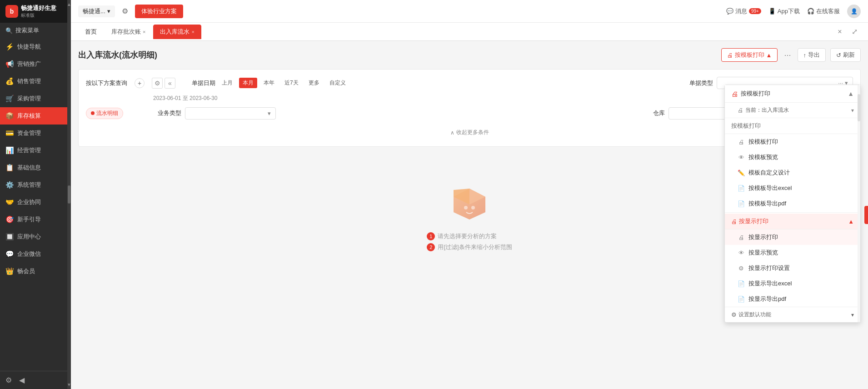  Describe the element at coordinates (770, 188) in the screenshot. I see `template-excel-label: 按模板导出excel` at that location.